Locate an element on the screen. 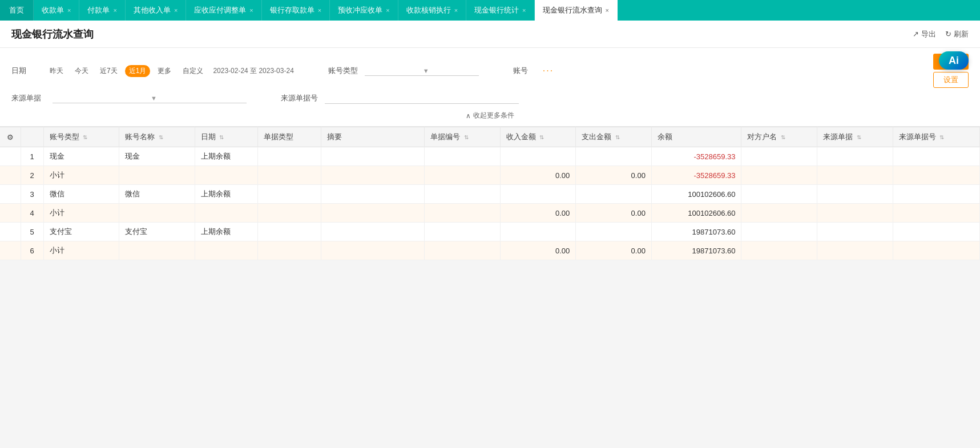 The image size is (980, 448). tab-advance: 预收冲应收单 × is located at coordinates (364, 10).